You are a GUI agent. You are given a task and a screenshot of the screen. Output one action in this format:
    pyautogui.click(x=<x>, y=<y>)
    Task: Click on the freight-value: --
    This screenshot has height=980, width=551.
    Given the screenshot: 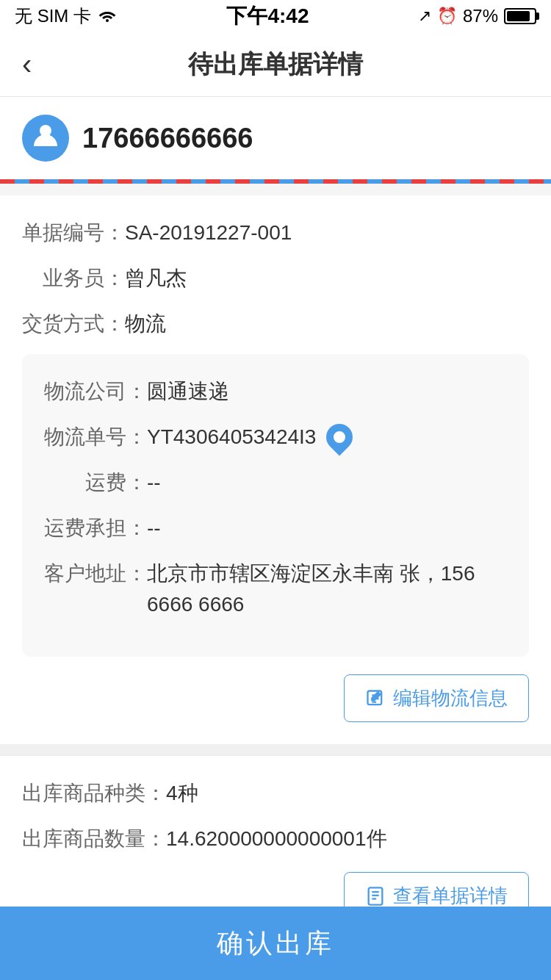 What is the action you would take?
    pyautogui.click(x=327, y=483)
    